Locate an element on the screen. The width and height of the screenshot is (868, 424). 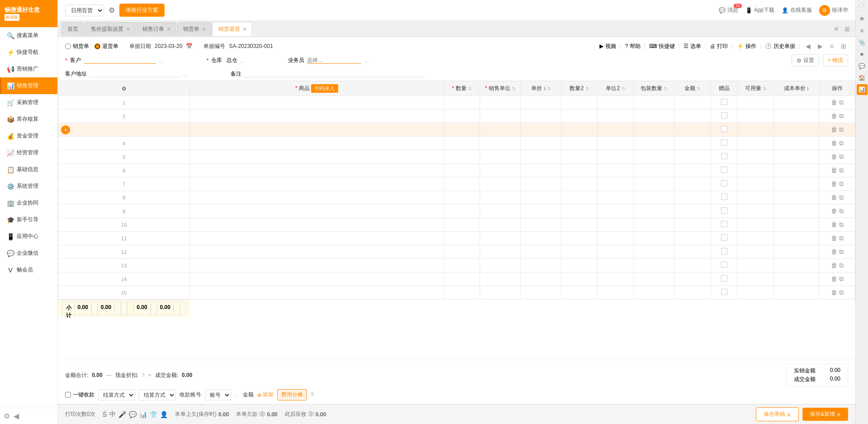
radio-return-input is located at coordinates (98, 46).